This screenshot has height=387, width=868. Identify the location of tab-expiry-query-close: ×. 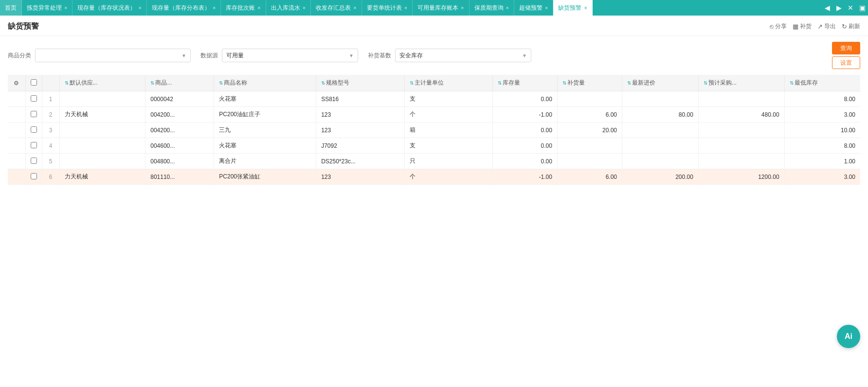
(507, 8).